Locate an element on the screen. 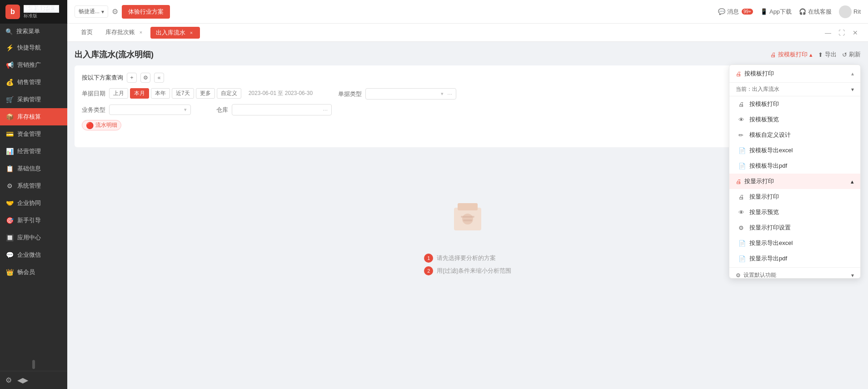 The height and width of the screenshot is (389, 868). sidebar-item-sales: 💰 销售管理 is located at coordinates (34, 82).